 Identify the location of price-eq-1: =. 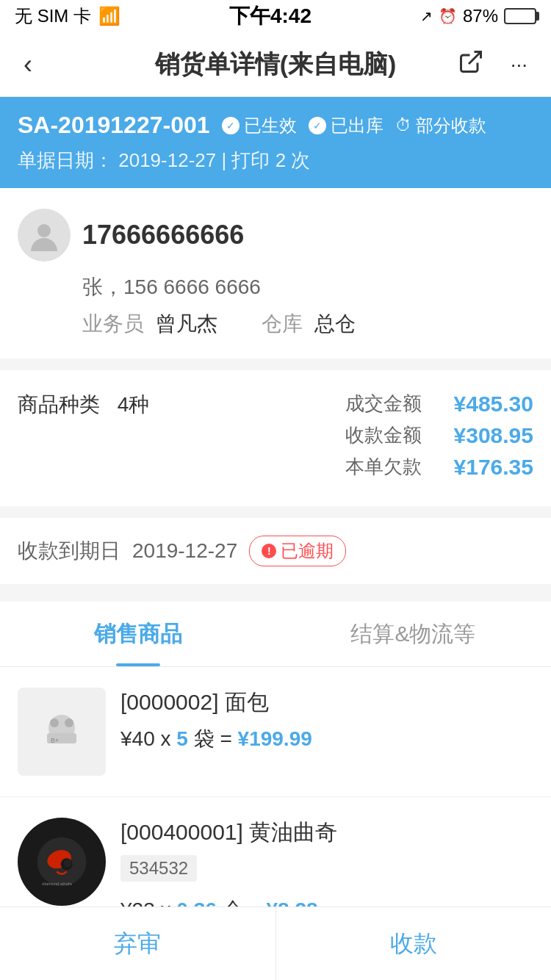
(228, 739).